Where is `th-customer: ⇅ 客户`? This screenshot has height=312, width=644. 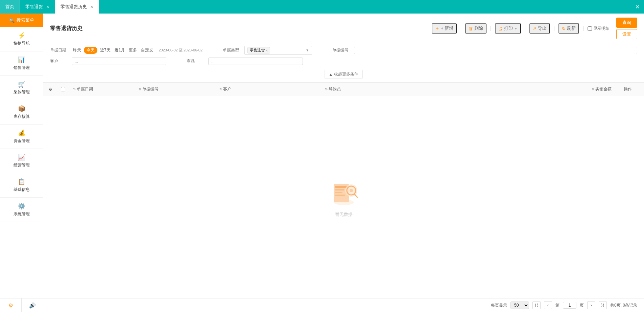
th-customer: ⇅ 客户 is located at coordinates (270, 89).